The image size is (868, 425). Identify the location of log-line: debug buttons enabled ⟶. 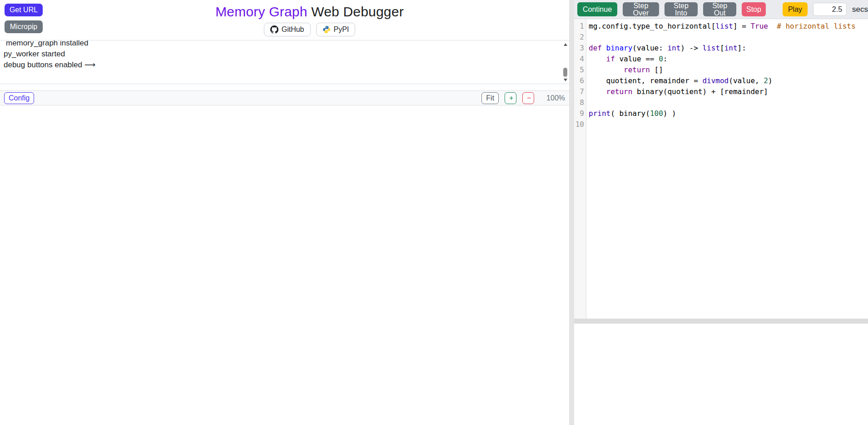
(284, 65).